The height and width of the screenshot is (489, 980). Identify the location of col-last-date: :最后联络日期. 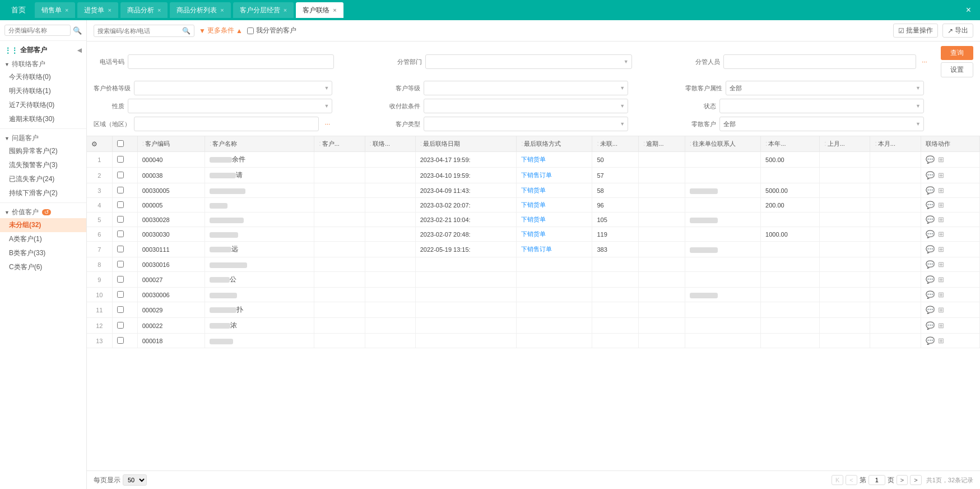
(466, 144).